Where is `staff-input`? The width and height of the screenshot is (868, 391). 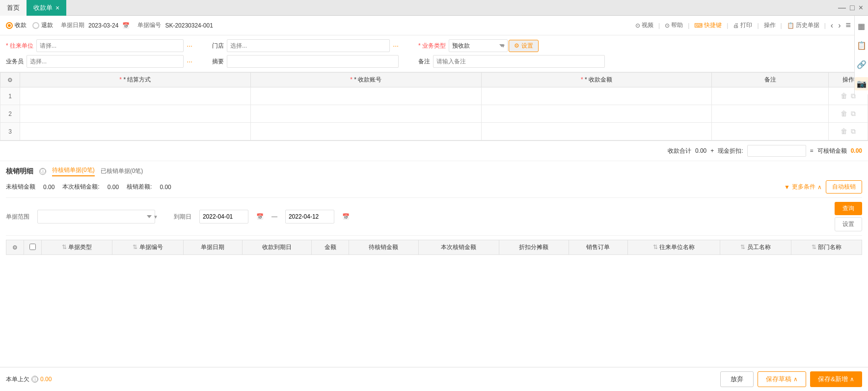 staff-input is located at coordinates (105, 61).